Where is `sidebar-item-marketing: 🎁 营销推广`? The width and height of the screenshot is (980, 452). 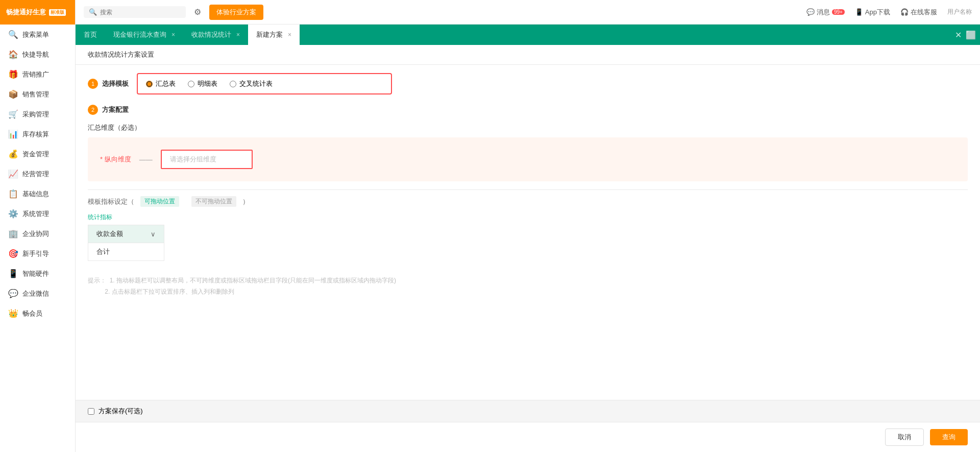 sidebar-item-marketing: 🎁 营销推广 is located at coordinates (38, 75).